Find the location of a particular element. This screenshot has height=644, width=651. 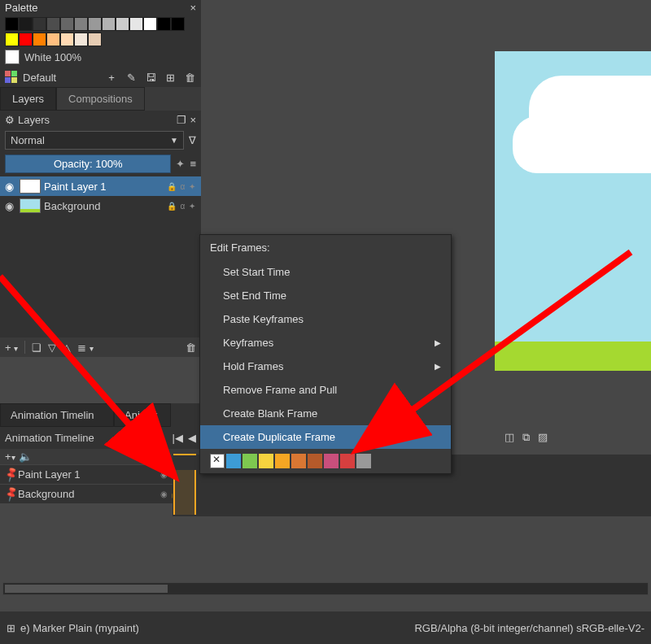

palette-title: Palette is located at coordinates (98, 8).